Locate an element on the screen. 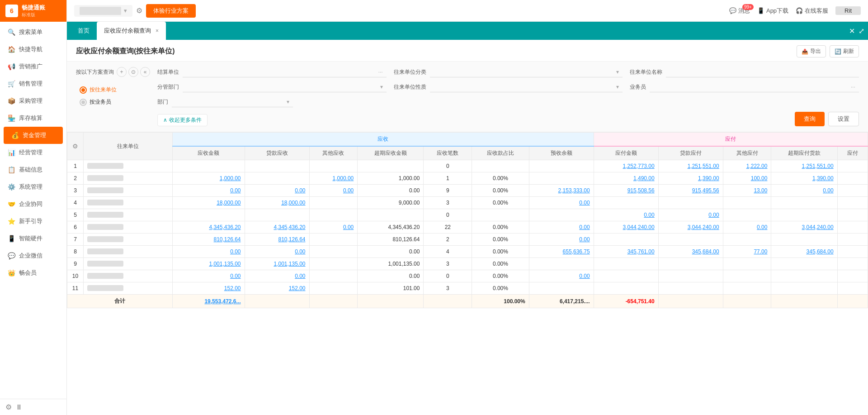  sidebar-logo: 6 畅捷通账 标准版 is located at coordinates (33, 11).